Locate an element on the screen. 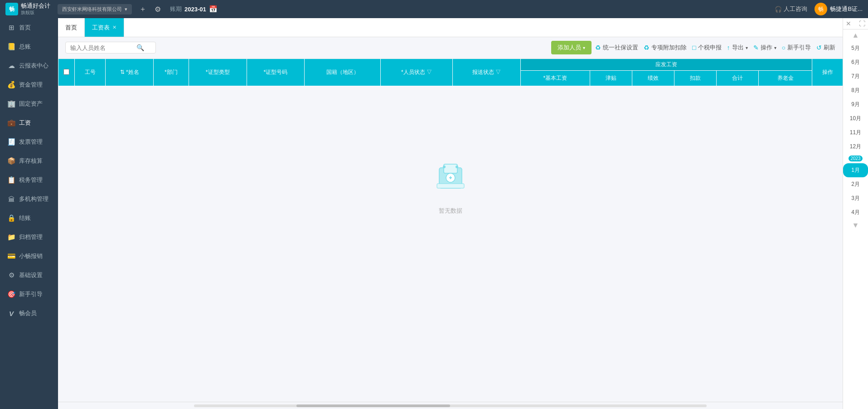  th-id-type: *证型类型 is located at coordinates (218, 73).